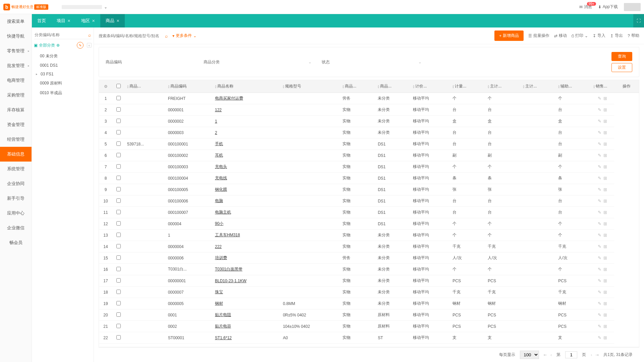  I want to click on product-link: 贴片电阻, so click(223, 315).